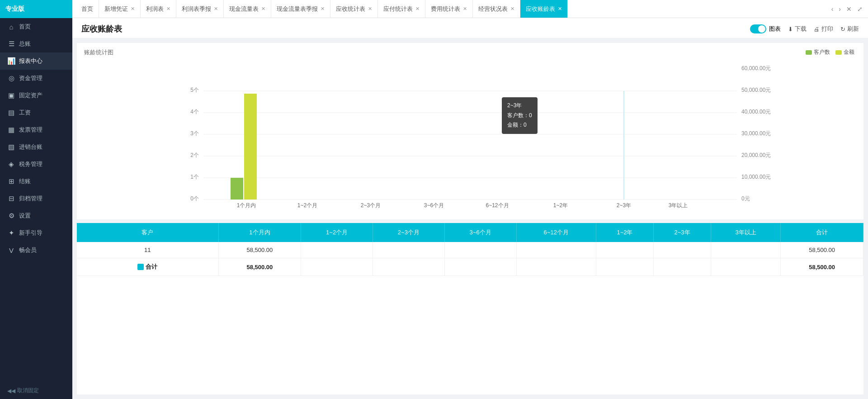  Describe the element at coordinates (36, 95) in the screenshot. I see `sidebar-item-assets: ▣ 固定资产` at that location.